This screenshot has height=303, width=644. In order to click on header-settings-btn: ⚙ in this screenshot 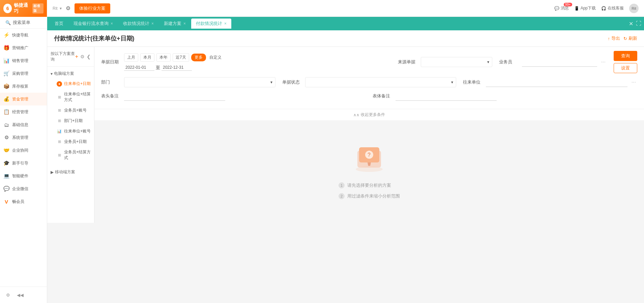, I will do `click(68, 8)`.